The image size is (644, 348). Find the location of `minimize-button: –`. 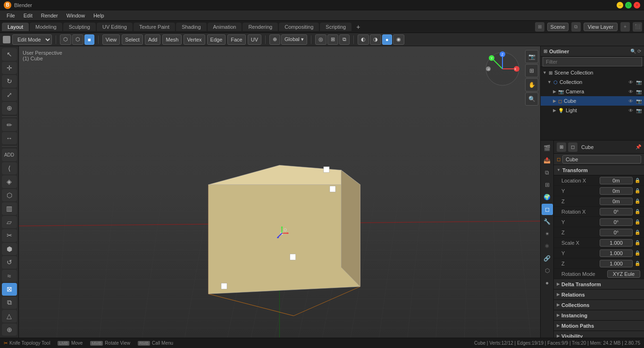

minimize-button: – is located at coordinates (620, 5).